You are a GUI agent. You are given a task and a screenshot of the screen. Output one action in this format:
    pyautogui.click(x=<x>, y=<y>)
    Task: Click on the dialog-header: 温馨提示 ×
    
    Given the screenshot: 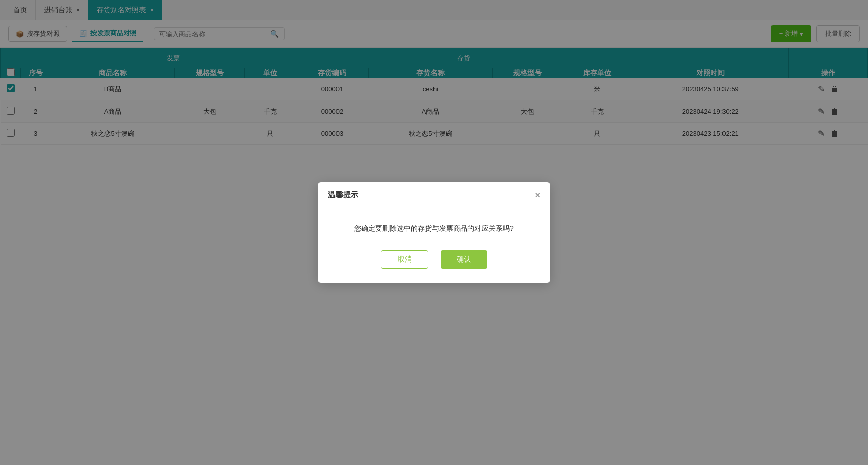 What is the action you would take?
    pyautogui.click(x=434, y=194)
    